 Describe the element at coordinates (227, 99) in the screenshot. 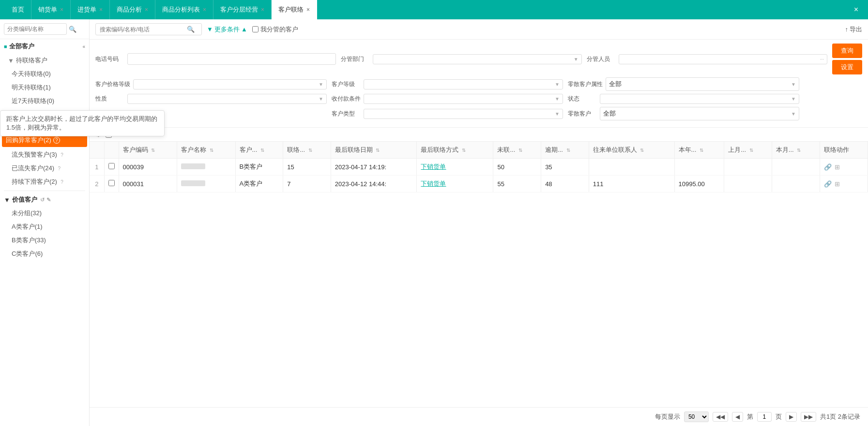

I see `nature-select: ▼` at that location.